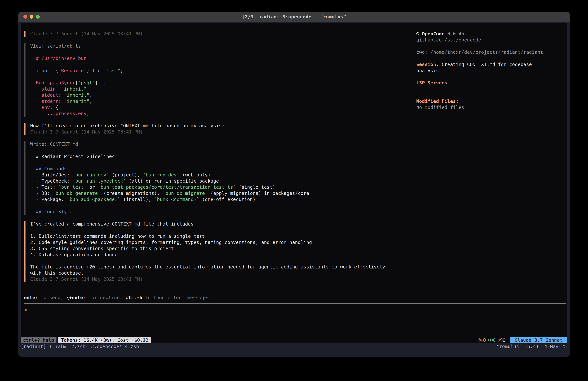  Describe the element at coordinates (480, 34) in the screenshot. I see `terminal-line: © OpenCode 0.0.45` at that location.